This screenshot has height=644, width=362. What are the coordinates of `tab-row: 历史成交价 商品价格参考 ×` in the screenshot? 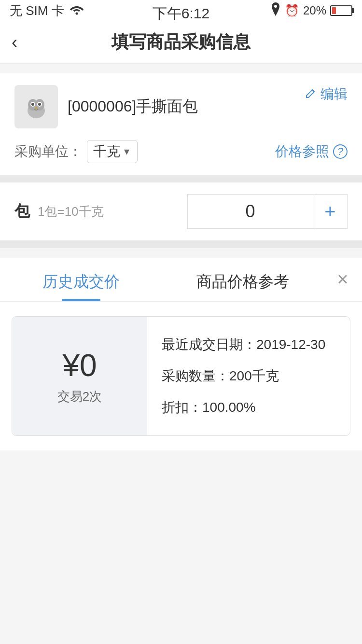 It's located at (181, 280).